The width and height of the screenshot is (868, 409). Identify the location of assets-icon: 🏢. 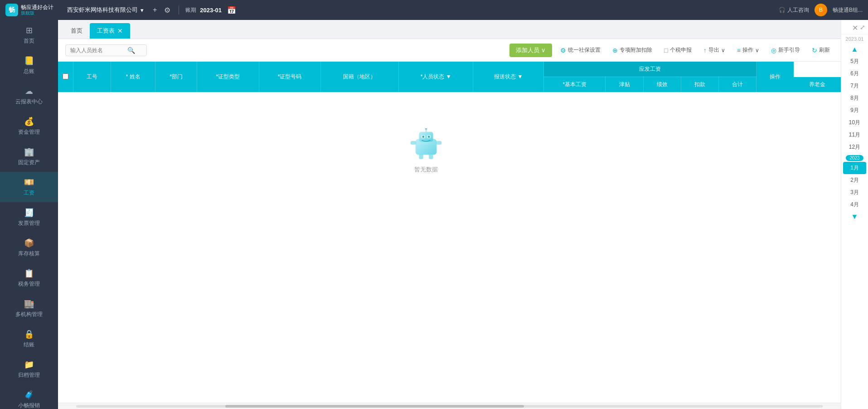
(29, 152).